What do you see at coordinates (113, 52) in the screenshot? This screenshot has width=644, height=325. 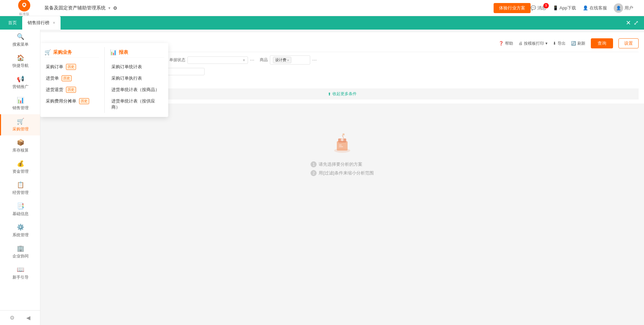 I see `reports-icon: 📊` at bounding box center [113, 52].